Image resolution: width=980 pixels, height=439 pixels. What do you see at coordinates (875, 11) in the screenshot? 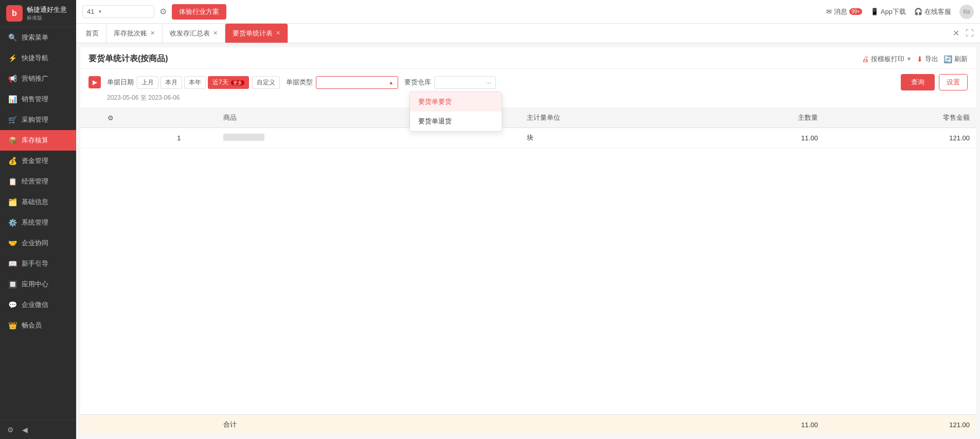
I see `app-download-icon: 📱` at bounding box center [875, 11].